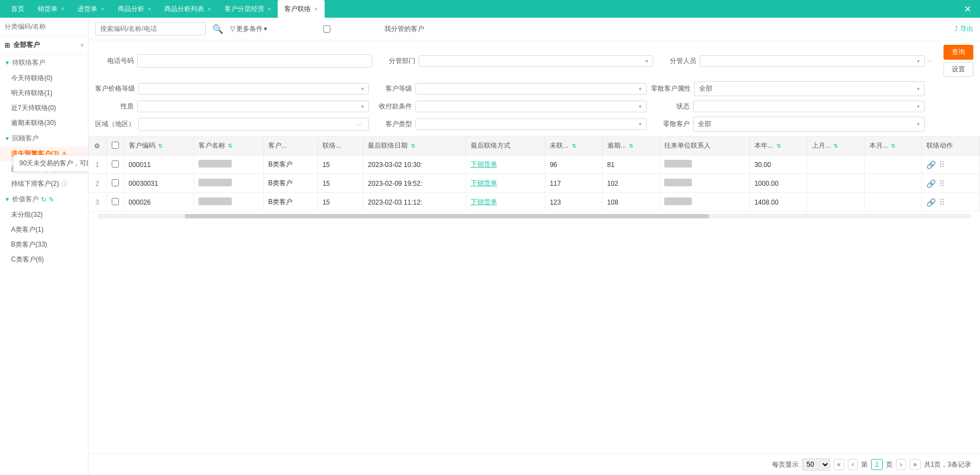 The width and height of the screenshot is (980, 475). What do you see at coordinates (44, 138) in the screenshot?
I see `sidebar-group-churn: ▼ 回顾客户` at bounding box center [44, 138].